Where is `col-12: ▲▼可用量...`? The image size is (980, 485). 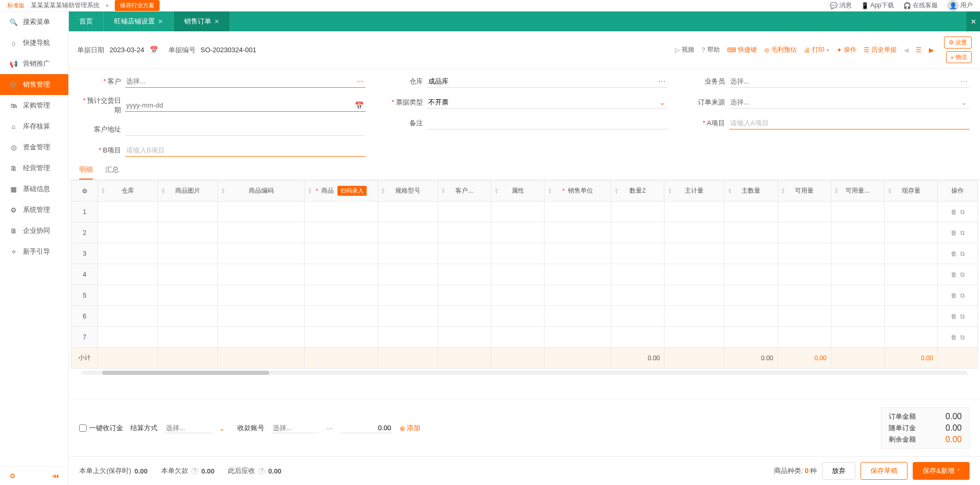
col-12: ▲▼可用量... is located at coordinates (857, 191).